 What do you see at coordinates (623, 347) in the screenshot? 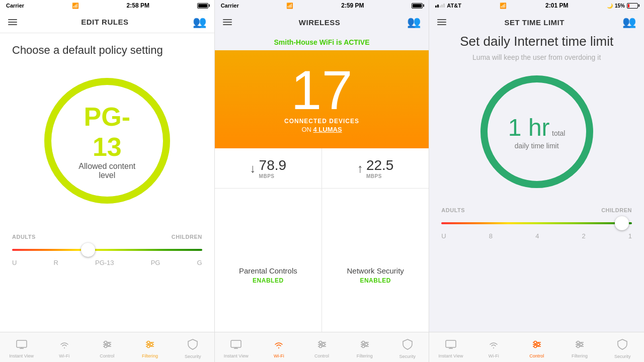
I see `tab-security-3: Security` at bounding box center [623, 347].